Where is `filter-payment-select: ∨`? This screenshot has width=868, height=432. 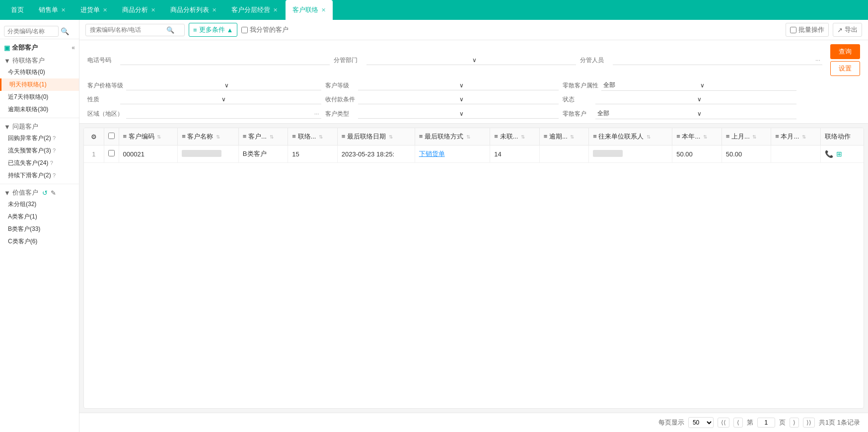
filter-payment-select: ∨ is located at coordinates (459, 99).